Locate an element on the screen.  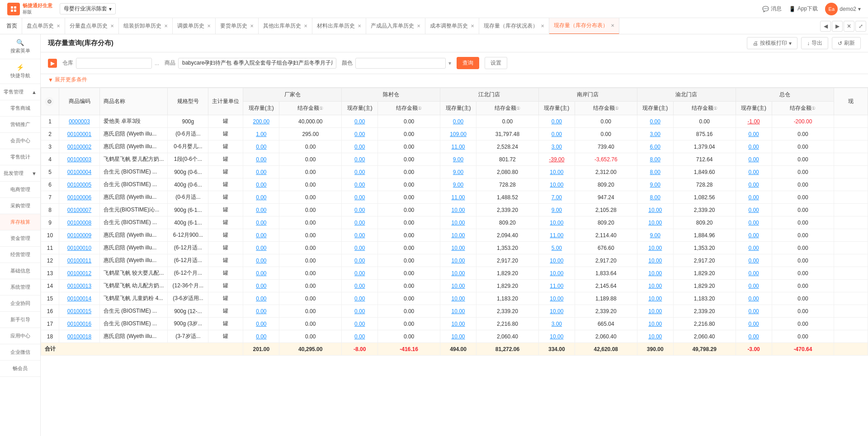
cell-code: 00100007 is located at coordinates (80, 210).